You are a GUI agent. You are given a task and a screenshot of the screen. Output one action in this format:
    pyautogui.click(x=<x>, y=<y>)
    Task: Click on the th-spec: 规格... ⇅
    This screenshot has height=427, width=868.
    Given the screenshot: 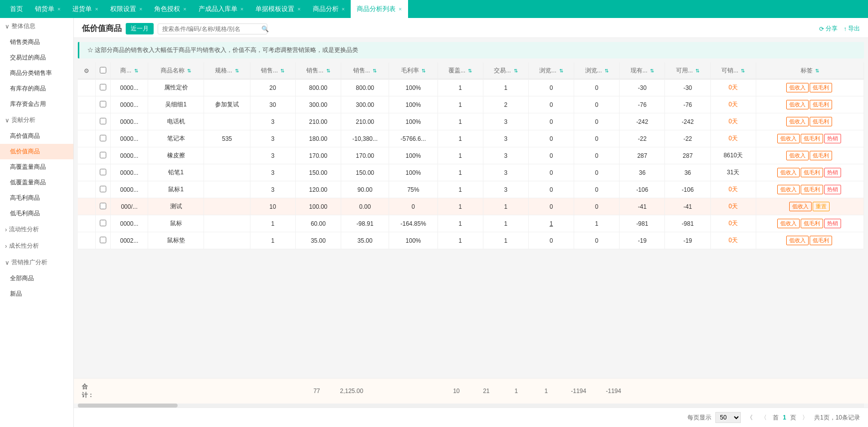 What is the action you would take?
    pyautogui.click(x=227, y=71)
    